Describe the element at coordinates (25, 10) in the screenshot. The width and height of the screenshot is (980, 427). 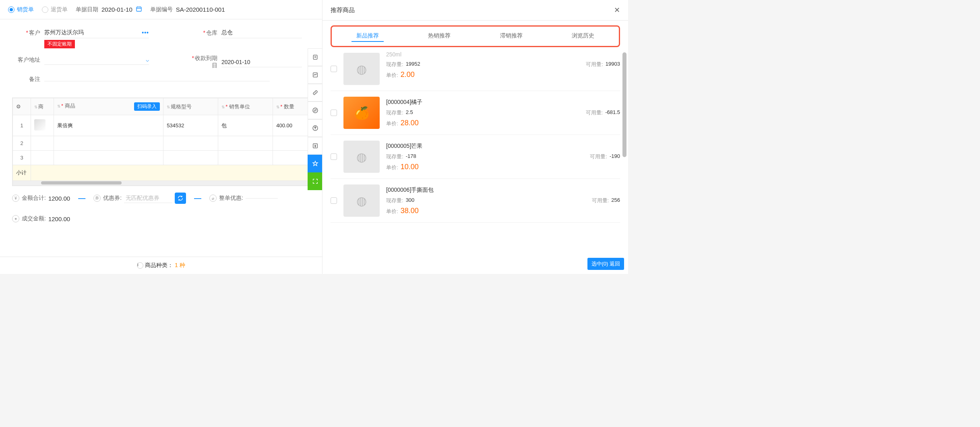
I see `tab-sales-label: 销货单` at that location.